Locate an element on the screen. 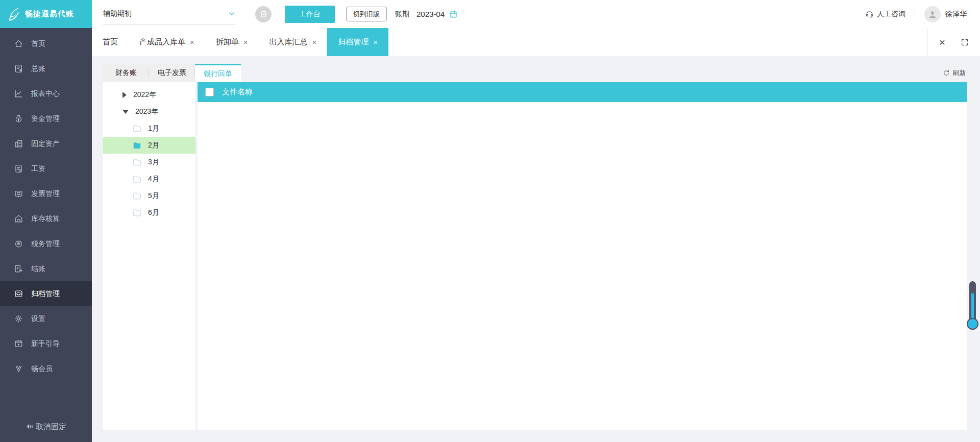 This screenshot has width=980, height=442. folder-open-icon is located at coordinates (137, 145).